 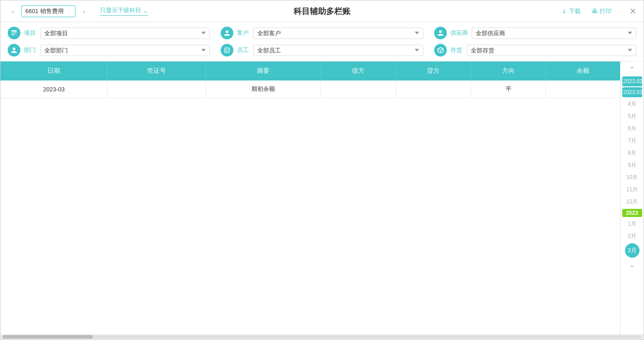 I want to click on filter-row-customer: 客户 全部客户, so click(x=322, y=33).